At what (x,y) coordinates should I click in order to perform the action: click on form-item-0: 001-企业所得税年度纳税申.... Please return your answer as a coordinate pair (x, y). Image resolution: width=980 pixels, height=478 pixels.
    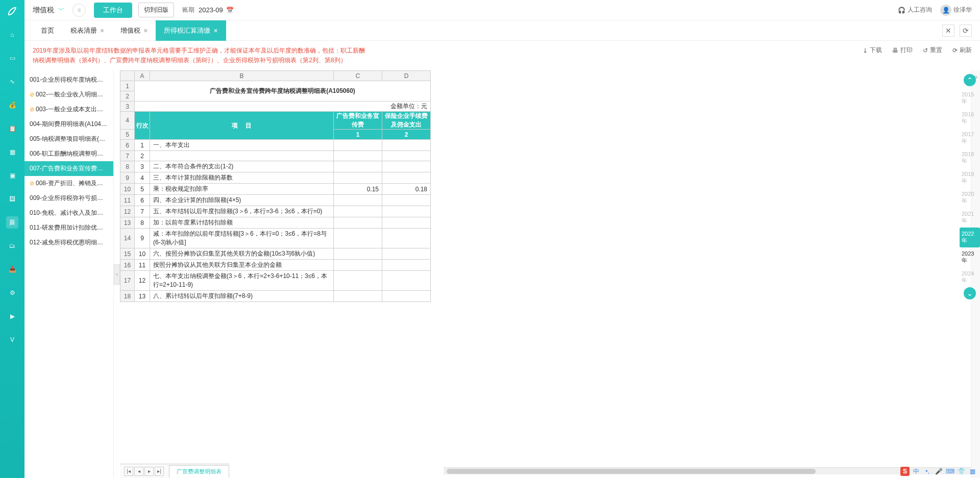
    Looking at the image, I should click on (69, 80).